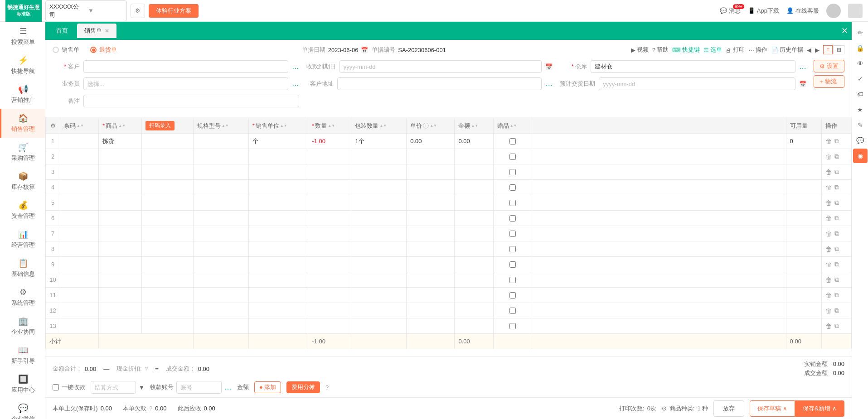 This screenshot has width=868, height=419. What do you see at coordinates (103, 50) in the screenshot?
I see `return-order-radio: 退货单` at bounding box center [103, 50].